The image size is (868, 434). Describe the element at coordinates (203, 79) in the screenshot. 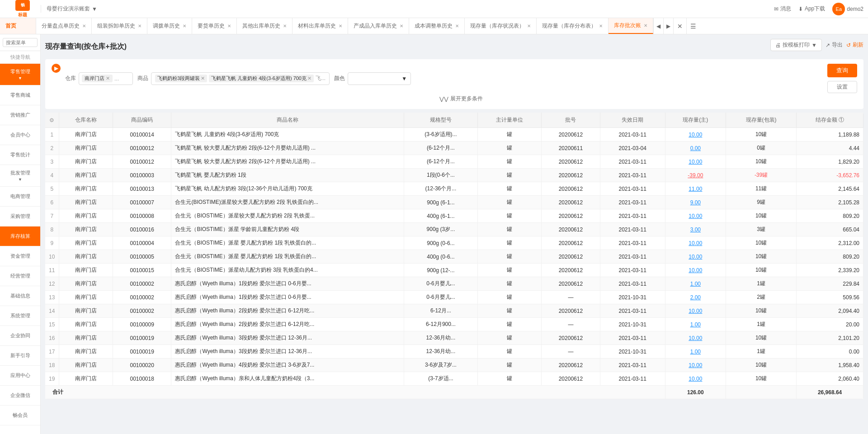

I see `product-tag-0-remove: ✕` at that location.